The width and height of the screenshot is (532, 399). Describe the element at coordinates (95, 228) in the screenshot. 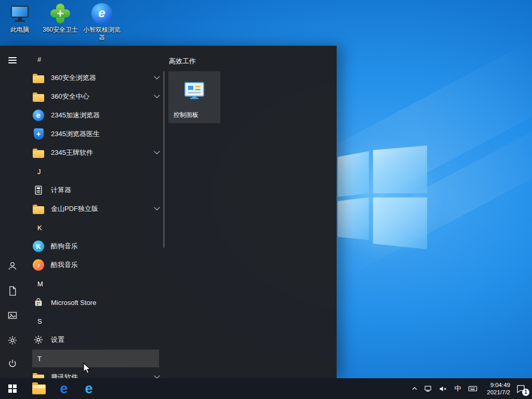

I see `section-header: K` at that location.